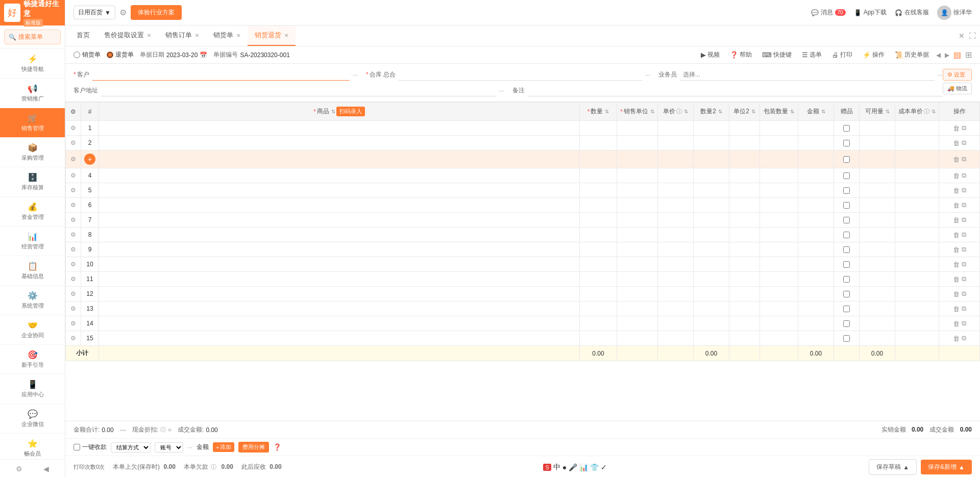 Image resolution: width=980 pixels, height=478 pixels. What do you see at coordinates (934, 111) in the screenshot?
I see `cost-sort-icon: ⇅` at bounding box center [934, 111].